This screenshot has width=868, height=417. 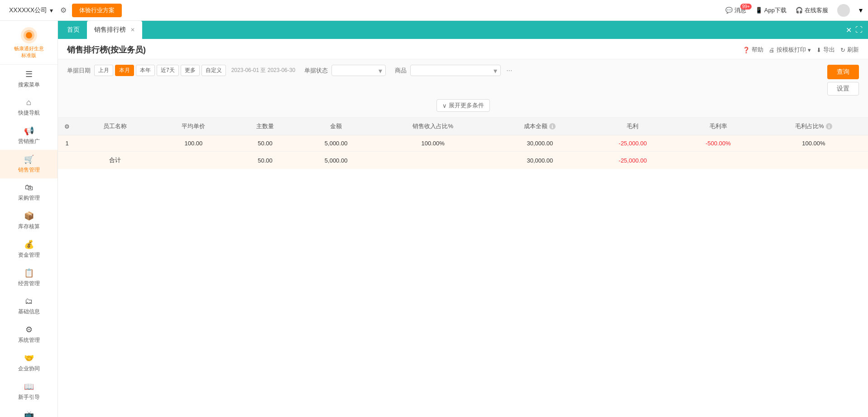 I want to click on more-btn: 更多, so click(x=190, y=71).